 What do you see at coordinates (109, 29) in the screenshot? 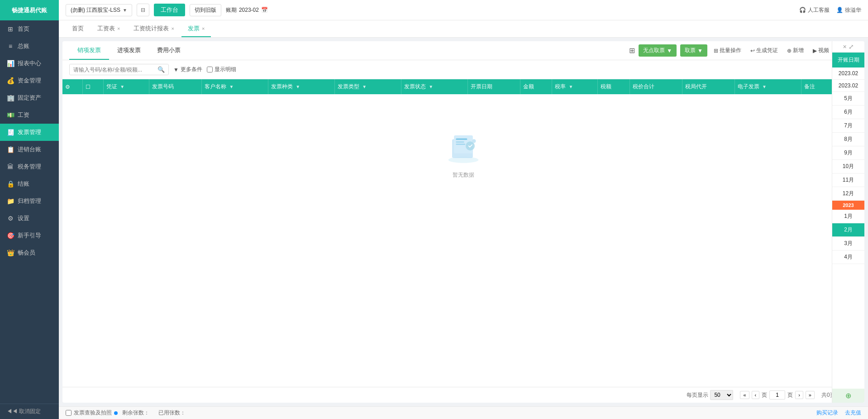
I see `tab-payroll: 工资表 ×` at bounding box center [109, 29].